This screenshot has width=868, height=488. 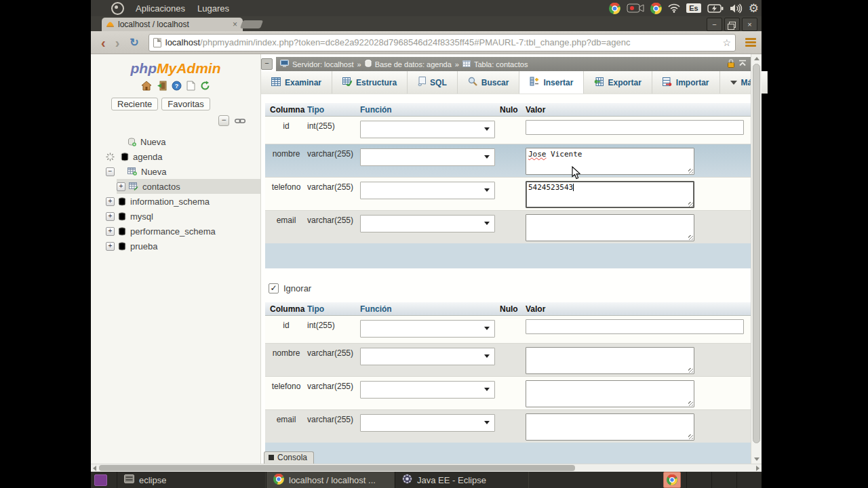 I want to click on horizontal-scroll-thumb, so click(x=337, y=468).